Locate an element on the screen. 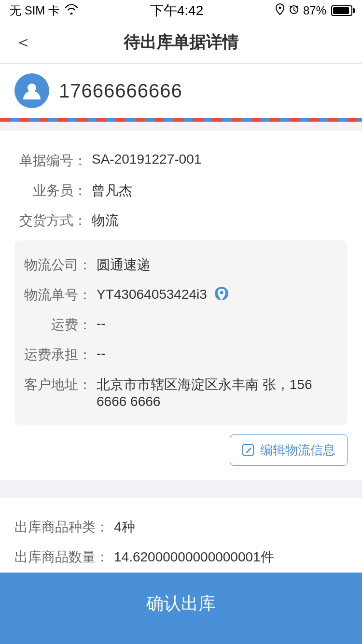 The image size is (362, 644). status-time: 下午4:42 is located at coordinates (177, 11).